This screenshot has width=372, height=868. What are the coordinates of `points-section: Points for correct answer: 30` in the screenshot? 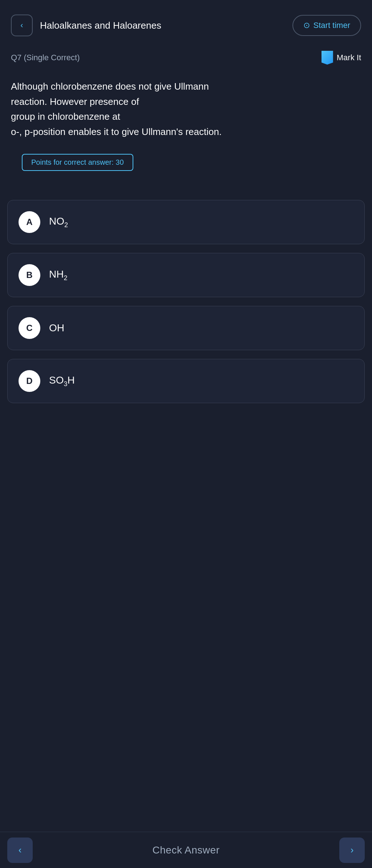 It's located at (186, 175).